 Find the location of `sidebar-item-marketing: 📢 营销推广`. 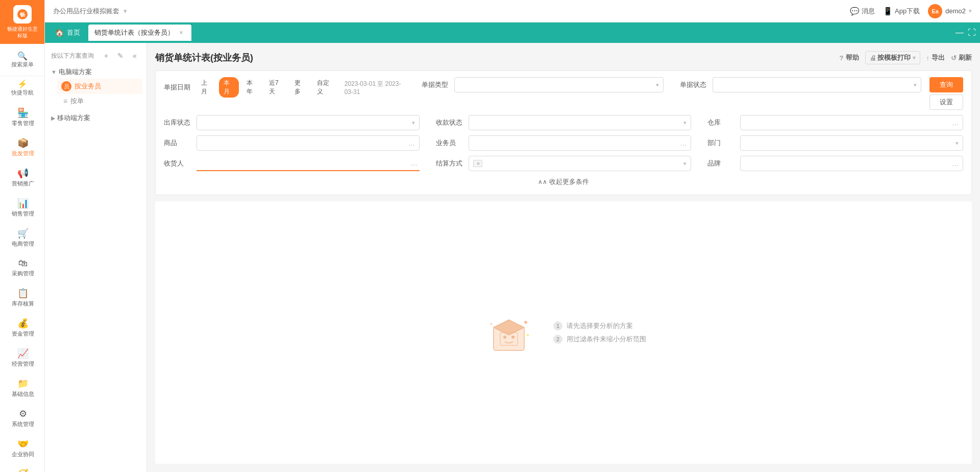

sidebar-item-marketing: 📢 营销推广 is located at coordinates (22, 178).